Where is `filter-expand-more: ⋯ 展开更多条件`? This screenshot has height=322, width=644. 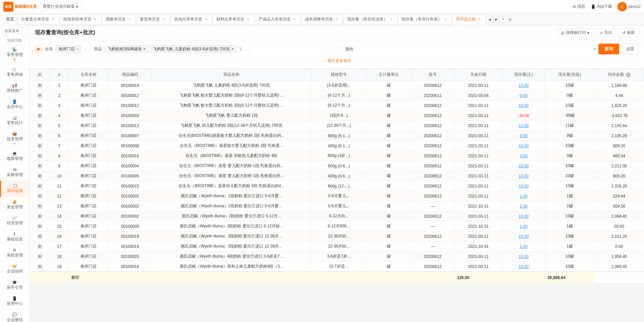 filter-expand-more: ⋯ 展开更多条件 is located at coordinates (337, 61).